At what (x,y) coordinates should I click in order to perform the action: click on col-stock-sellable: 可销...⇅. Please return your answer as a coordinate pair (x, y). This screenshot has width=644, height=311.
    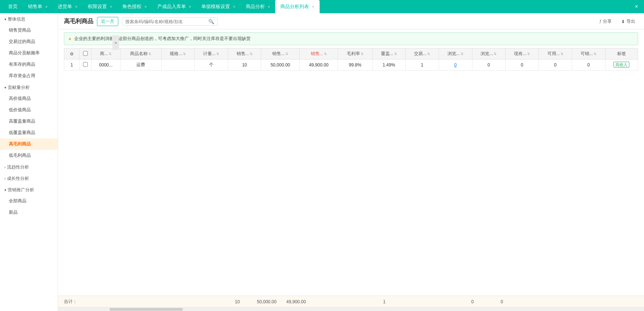
    Looking at the image, I should click on (589, 54).